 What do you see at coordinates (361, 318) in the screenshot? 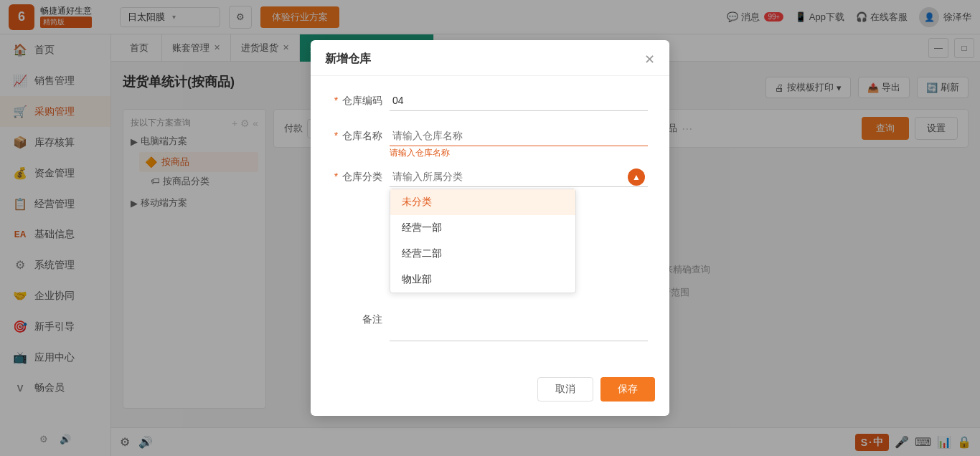
I see `remark-label: 备注` at bounding box center [361, 318].